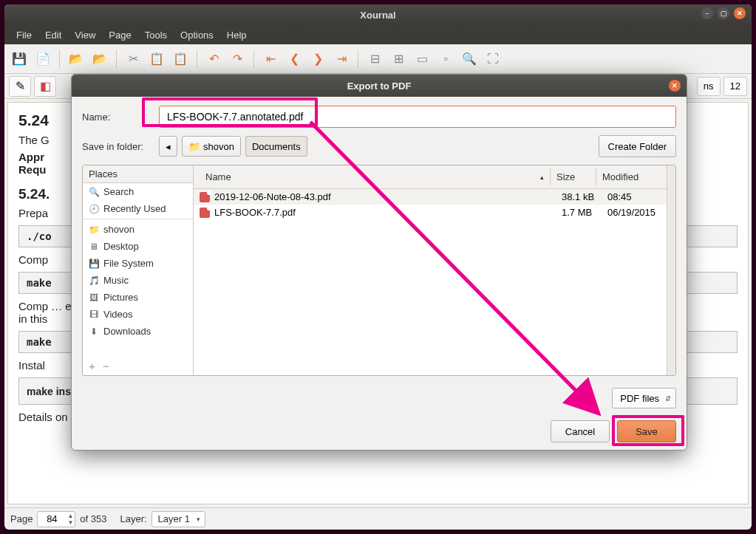 The image size is (756, 534). I want to click on scrollbar, so click(671, 270).